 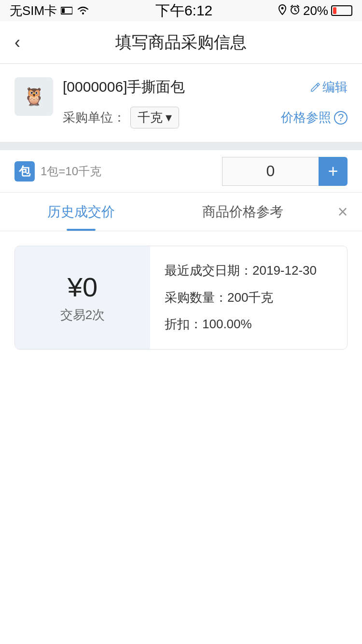 I want to click on quantity-row-detail: 采购数量：200千克, so click(x=249, y=298).